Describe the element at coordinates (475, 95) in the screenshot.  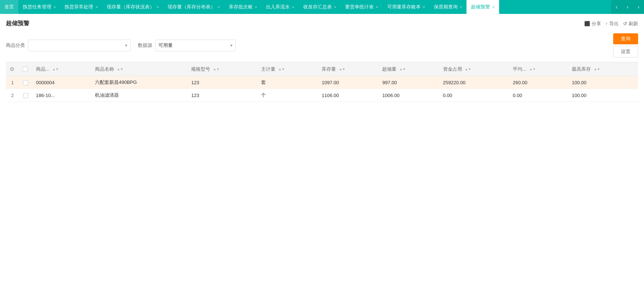
I see `capital-cell: 0.00` at that location.